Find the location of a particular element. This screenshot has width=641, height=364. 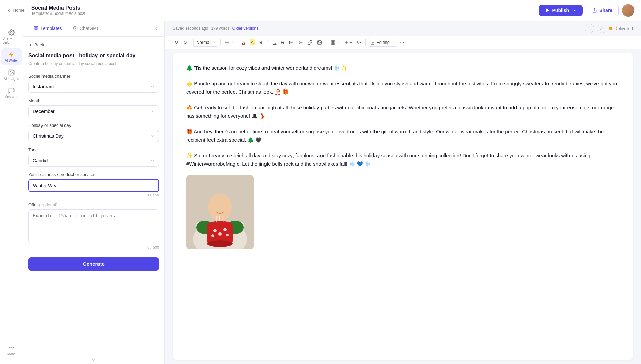

field-holiday-label: Holiday or special day is located at coordinates (94, 125).